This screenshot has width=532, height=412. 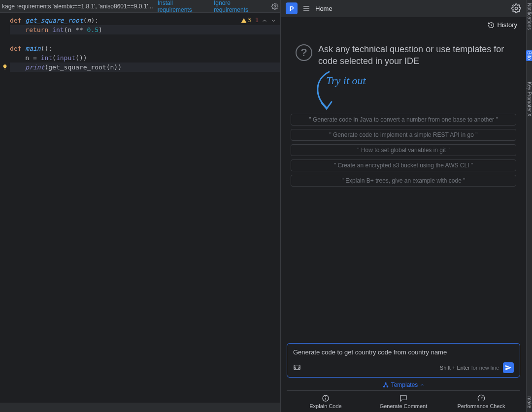 What do you see at coordinates (529, 55) in the screenshot?
I see `side-tab-bito: Bito` at bounding box center [529, 55].